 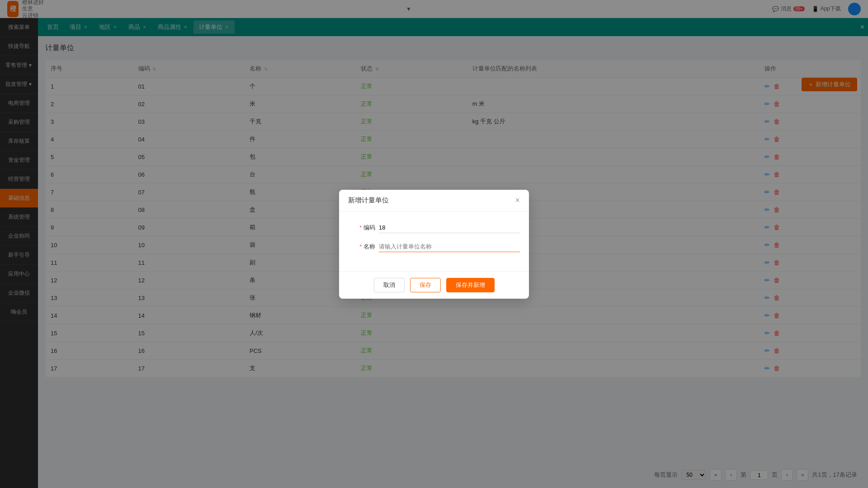 I want to click on name-label: 名称, so click(x=362, y=247).